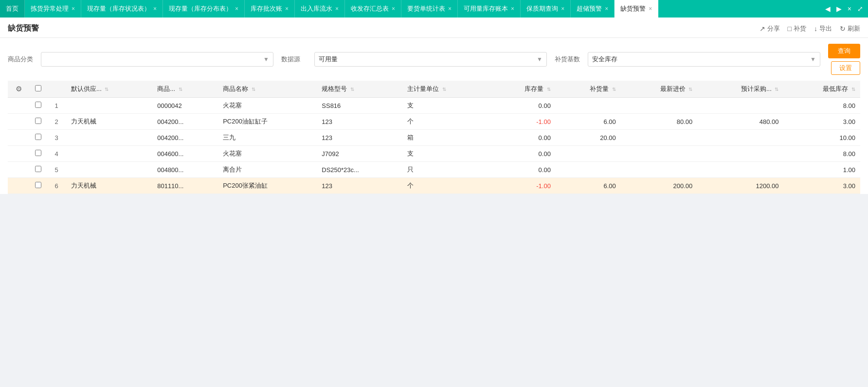 This screenshot has width=868, height=387. Describe the element at coordinates (447, 89) in the screenshot. I see `col-unit-header: 主计量单位 ⇅` at that location.